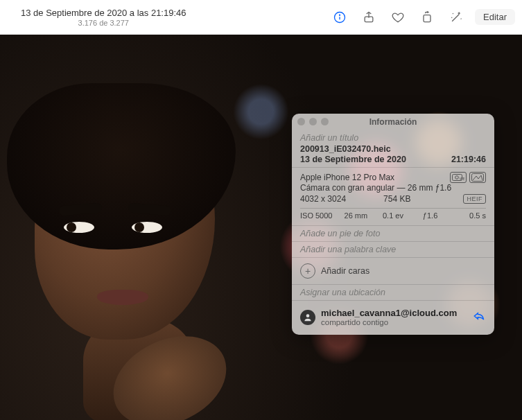 The width and height of the screenshot is (522, 420). I want to click on shared-text: michael_cavanna1@icloud.com compartido c…, so click(389, 317).